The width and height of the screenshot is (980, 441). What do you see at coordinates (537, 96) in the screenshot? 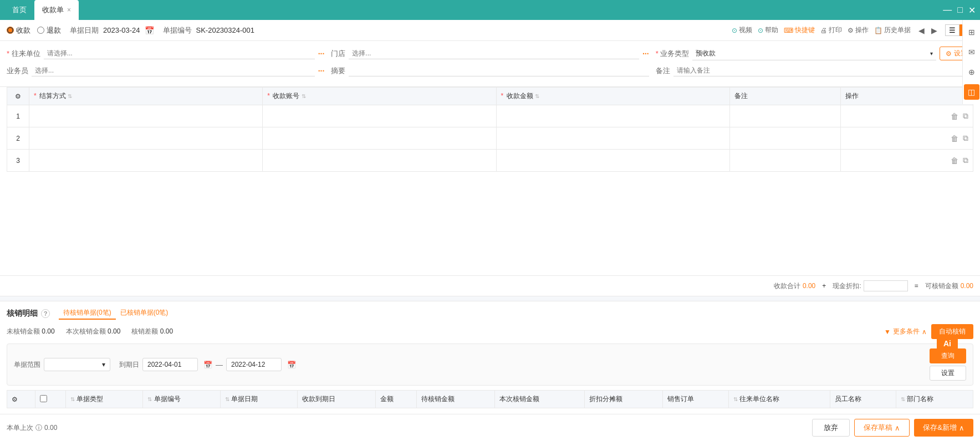
I see `sort-icon-amount: ⇅` at bounding box center [537, 96].